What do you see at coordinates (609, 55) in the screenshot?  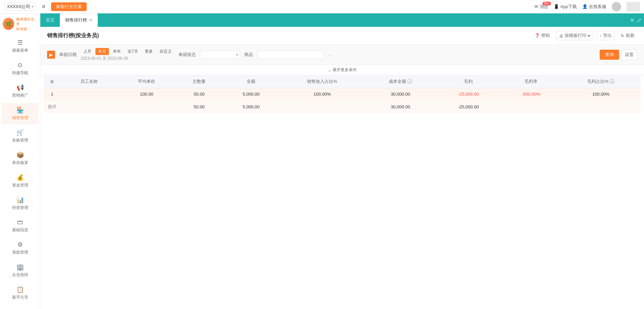 I see `query-button: 查询` at bounding box center [609, 55].